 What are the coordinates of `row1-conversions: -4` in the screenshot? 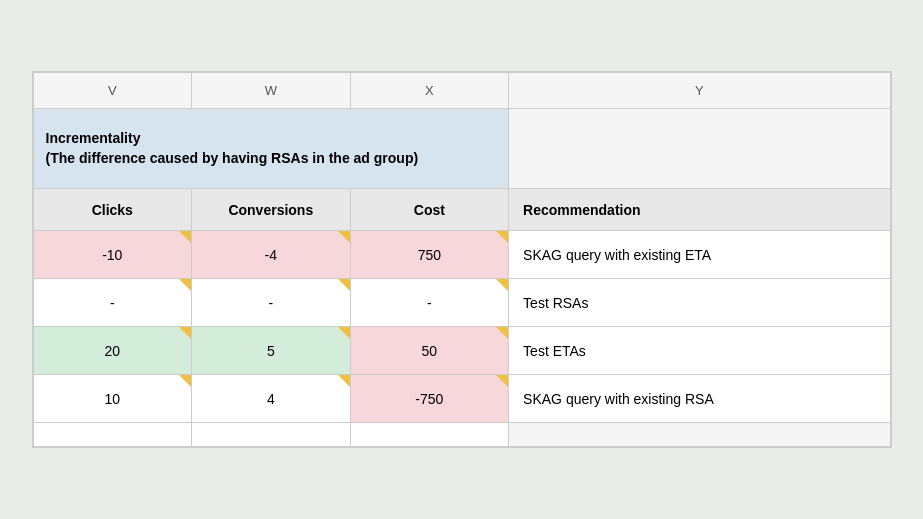 It's located at (272, 255).